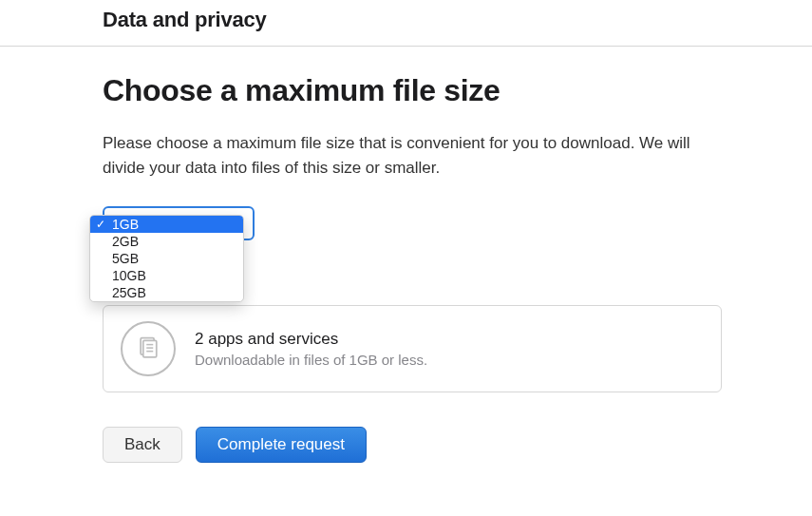 The height and width of the screenshot is (516, 812). What do you see at coordinates (412, 349) in the screenshot?
I see `summary-card: 2 apps and services Downloadable in file…` at bounding box center [412, 349].